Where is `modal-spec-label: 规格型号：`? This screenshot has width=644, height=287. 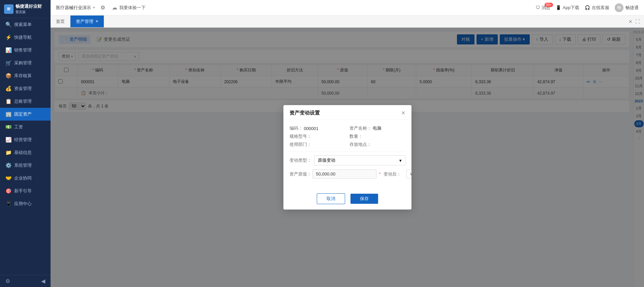
modal-spec-label: 规格型号： is located at coordinates (301, 136).